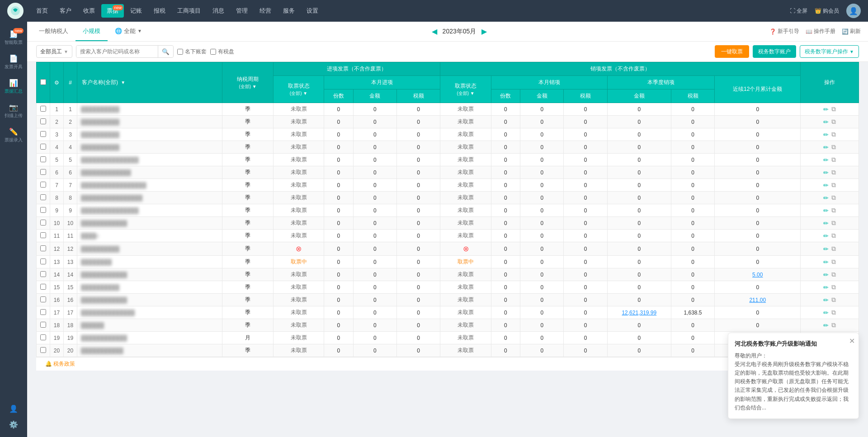 The height and width of the screenshot is (437, 868). What do you see at coordinates (14, 38) in the screenshot?
I see `sidebar-item-smart-invoice: 🧾 智能取票 new` at bounding box center [14, 38].